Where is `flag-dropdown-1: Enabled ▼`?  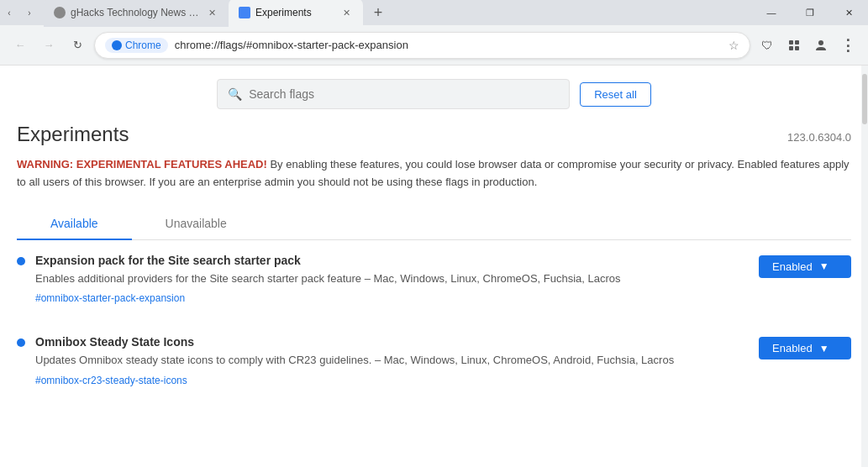 flag-dropdown-1: Enabled ▼ is located at coordinates (805, 267).